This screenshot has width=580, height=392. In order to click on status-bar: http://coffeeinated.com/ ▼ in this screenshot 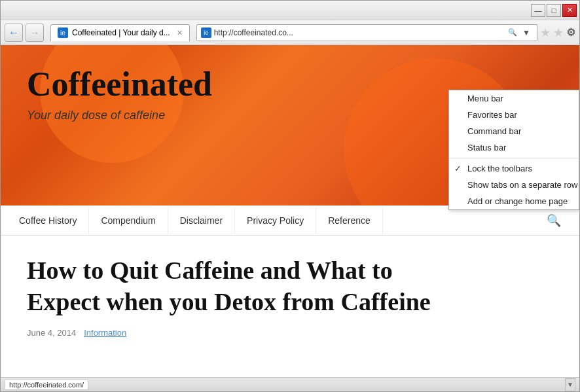, I will do `click(290, 384)`.